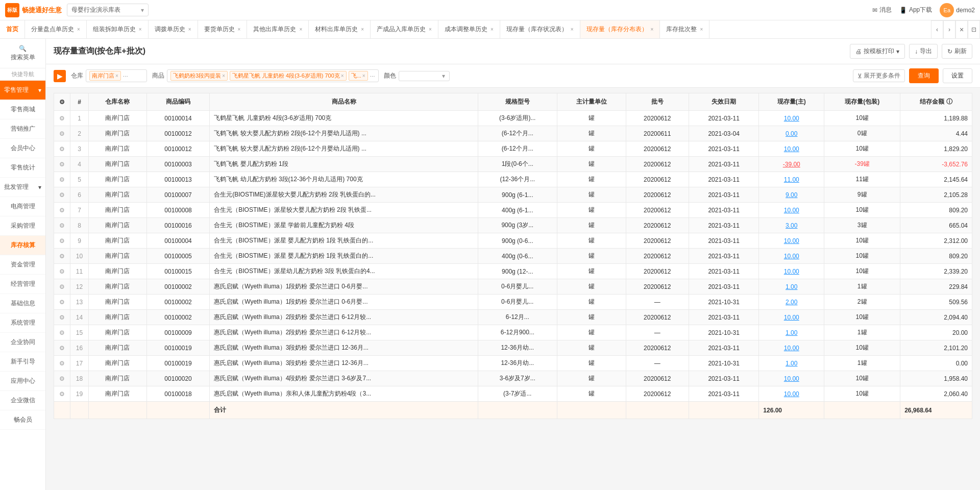 This screenshot has width=980, height=490. Describe the element at coordinates (56, 30) in the screenshot. I see `tab-split: 分量盘点单历史 ×` at that location.